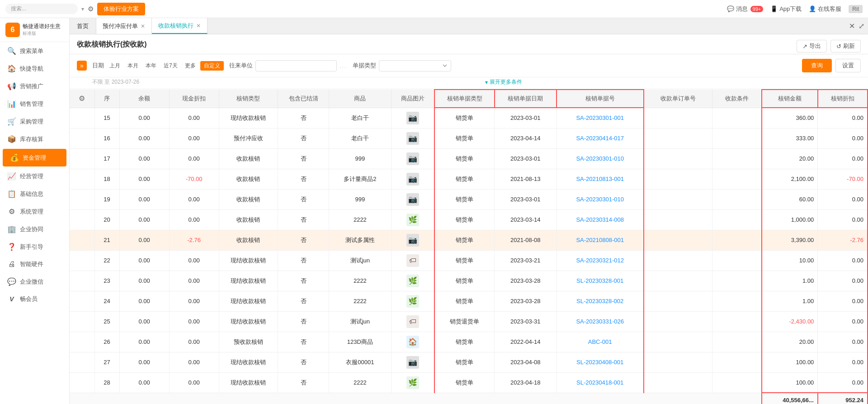 This screenshot has width=868, height=404. What do you see at coordinates (34, 104) in the screenshot?
I see `sidebar-item-sales: 📊 销售管理` at bounding box center [34, 104].